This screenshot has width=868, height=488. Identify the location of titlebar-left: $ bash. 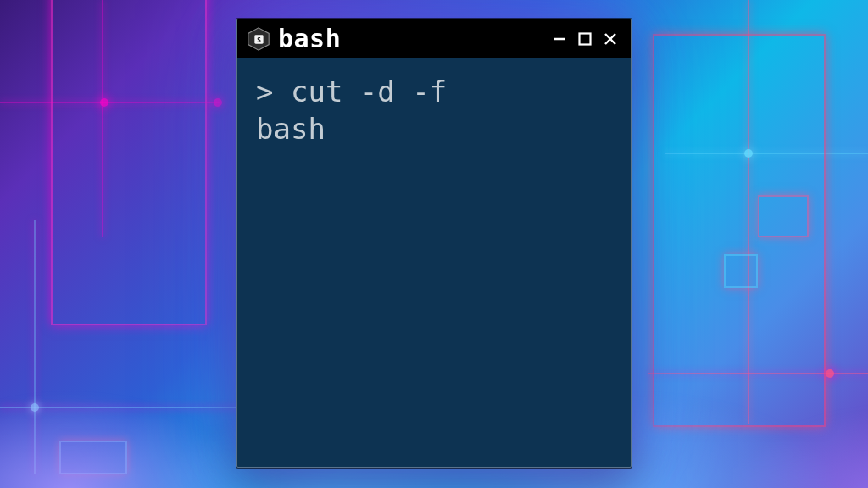
(293, 39).